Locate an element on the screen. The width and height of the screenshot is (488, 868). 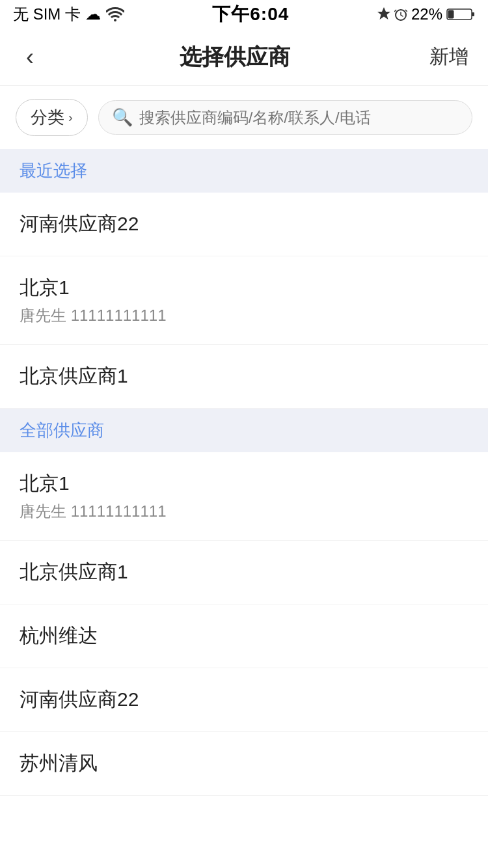
battery-icon is located at coordinates (461, 14).